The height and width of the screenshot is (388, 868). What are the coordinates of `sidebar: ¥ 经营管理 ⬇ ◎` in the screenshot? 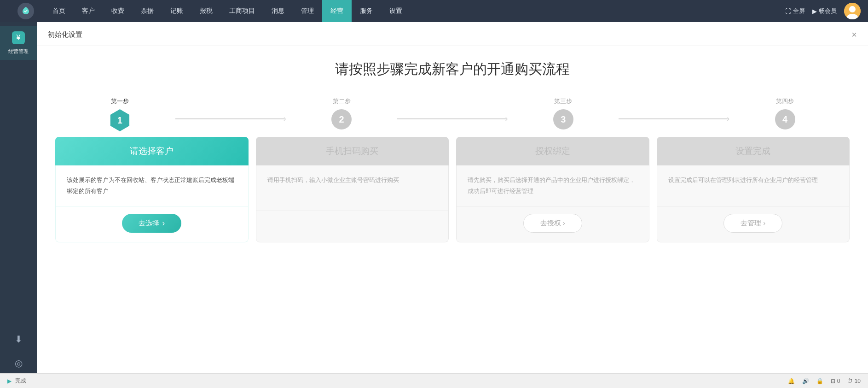 It's located at (18, 198).